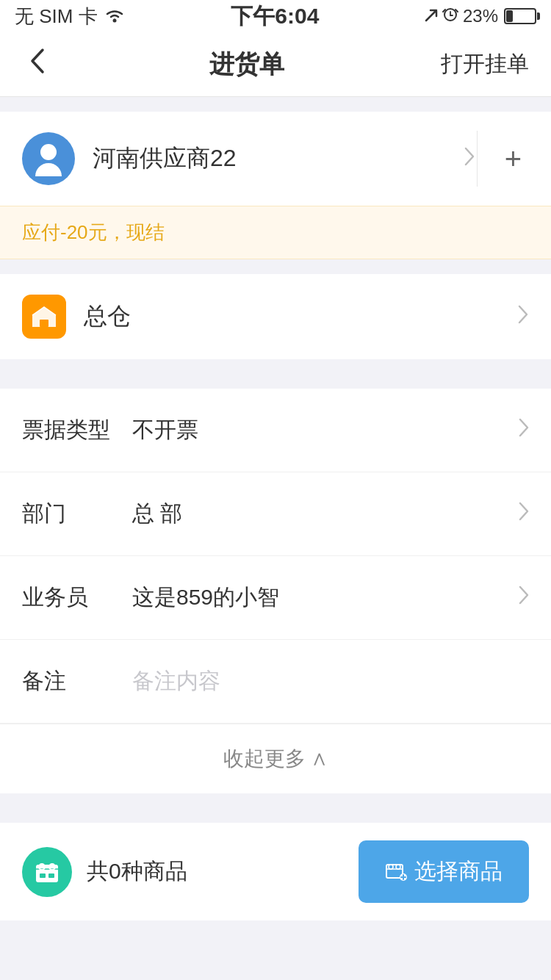  I want to click on select-product-button: 选择商品, so click(444, 871).